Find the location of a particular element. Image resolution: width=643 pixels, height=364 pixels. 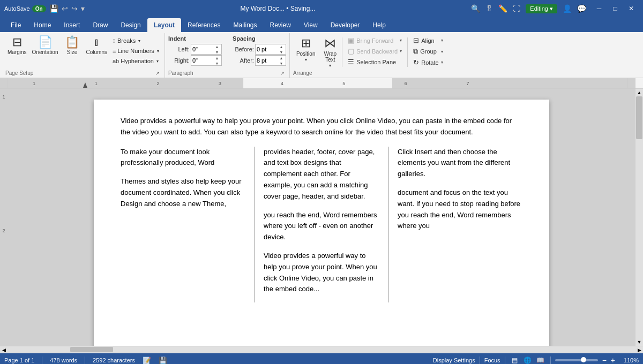

position-button: ⊞ Position ▾ is located at coordinates (306, 52).